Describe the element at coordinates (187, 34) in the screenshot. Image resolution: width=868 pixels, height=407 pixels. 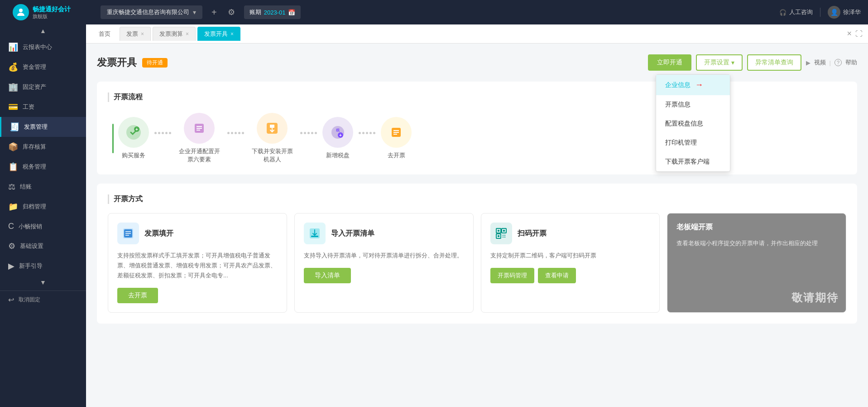
I see `close-tab-calc-icon: ×` at that location.